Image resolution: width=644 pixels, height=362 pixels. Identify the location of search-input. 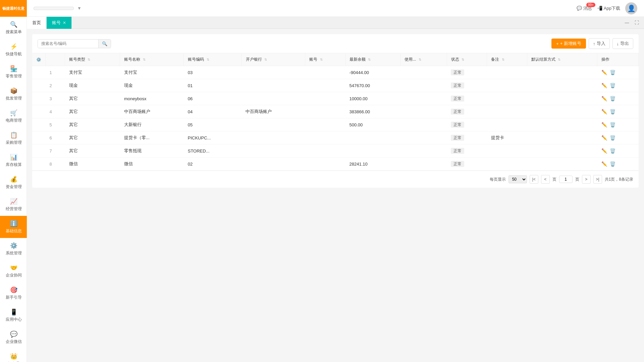
(68, 44).